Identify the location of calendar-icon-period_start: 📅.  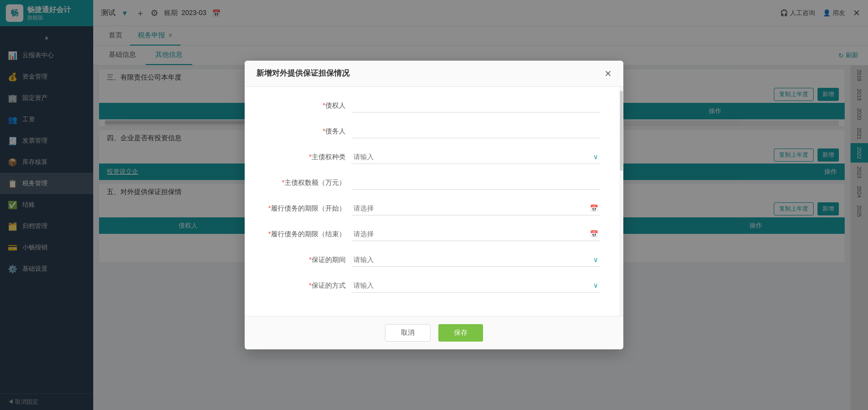
(594, 208).